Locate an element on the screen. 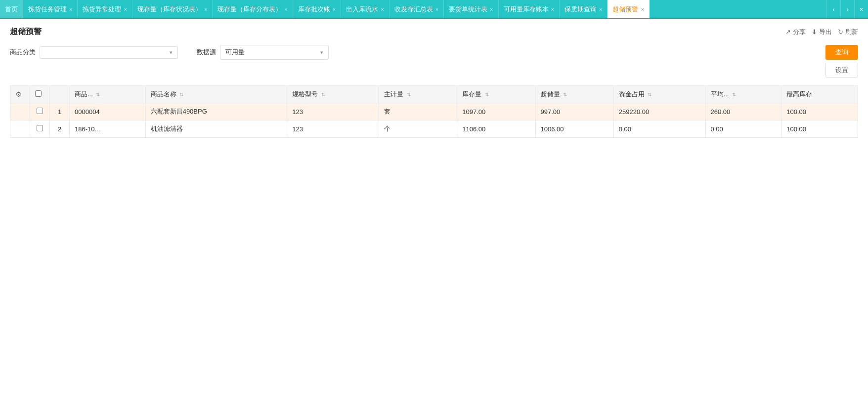 Image resolution: width=868 pixels, height=395 pixels. row-capital-0: 259220.00 is located at coordinates (659, 112).